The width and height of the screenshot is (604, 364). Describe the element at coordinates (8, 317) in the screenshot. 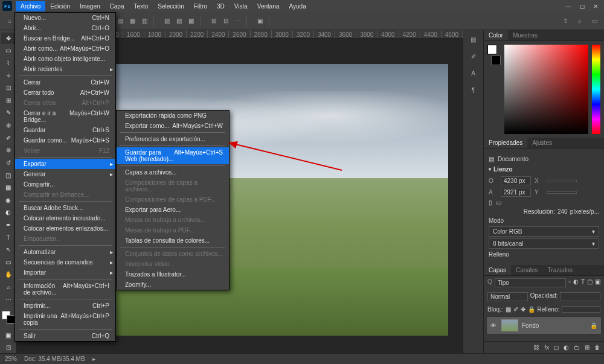

I see `color-swatches` at that location.